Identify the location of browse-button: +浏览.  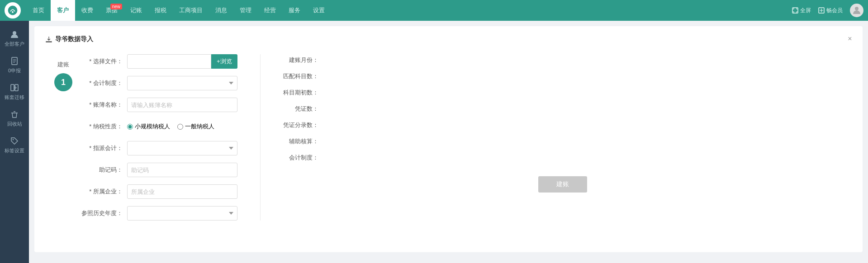
(224, 61).